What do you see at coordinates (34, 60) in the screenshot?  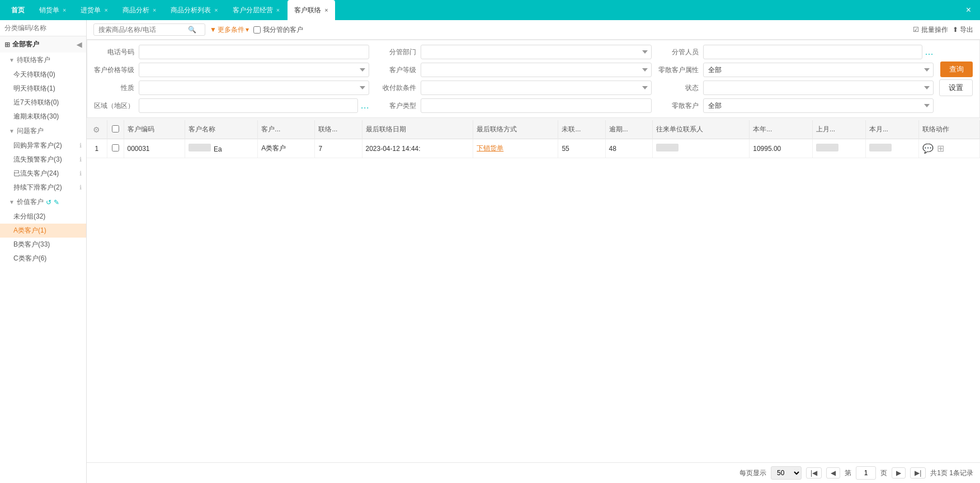 I see `group-pending-label: 待联络客户` at bounding box center [34, 60].